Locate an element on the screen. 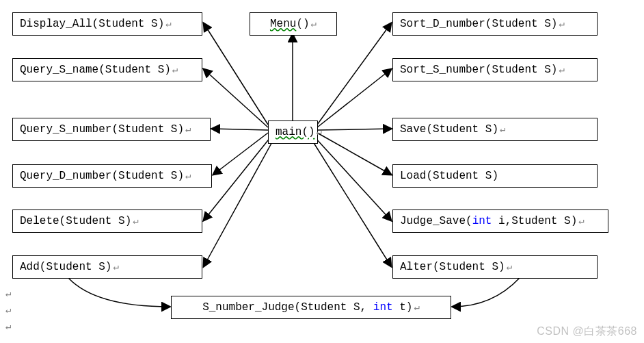  node-alter: Alter(Student S)↵ is located at coordinates (495, 267).